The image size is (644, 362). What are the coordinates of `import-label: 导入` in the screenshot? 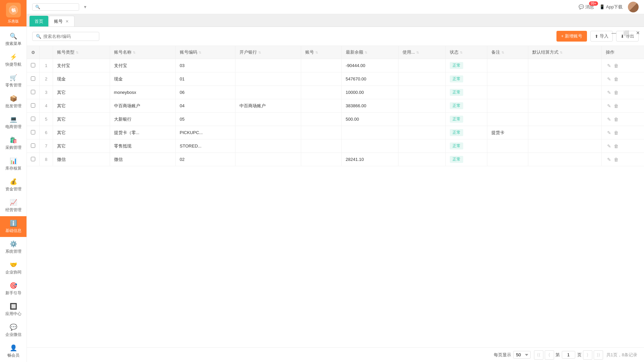 It's located at (604, 36).